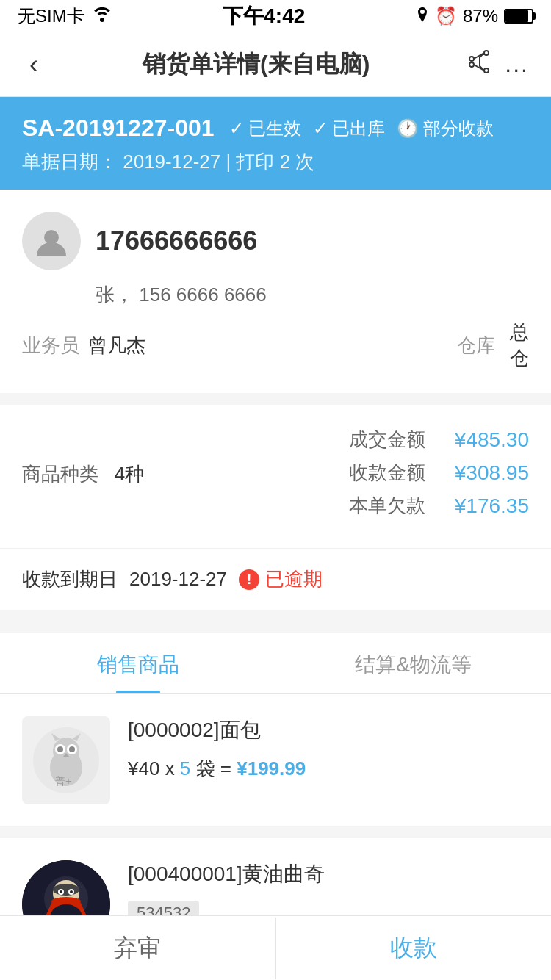  I want to click on product-name-1: [0000002]面包, so click(328, 730).